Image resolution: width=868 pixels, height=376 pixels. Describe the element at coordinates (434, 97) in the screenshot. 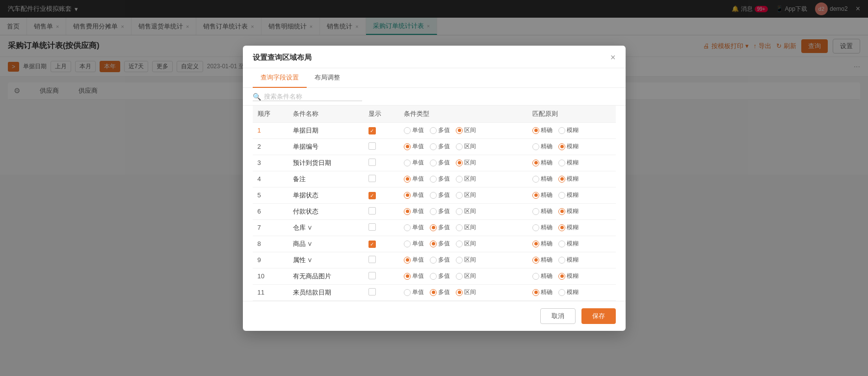

I see `search-box: 🔍` at that location.